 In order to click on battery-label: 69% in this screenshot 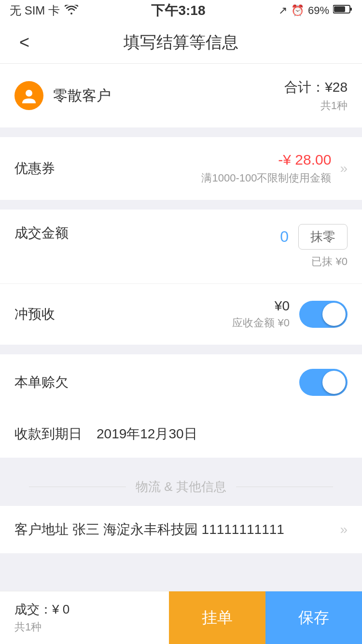, I will do `click(319, 11)`.